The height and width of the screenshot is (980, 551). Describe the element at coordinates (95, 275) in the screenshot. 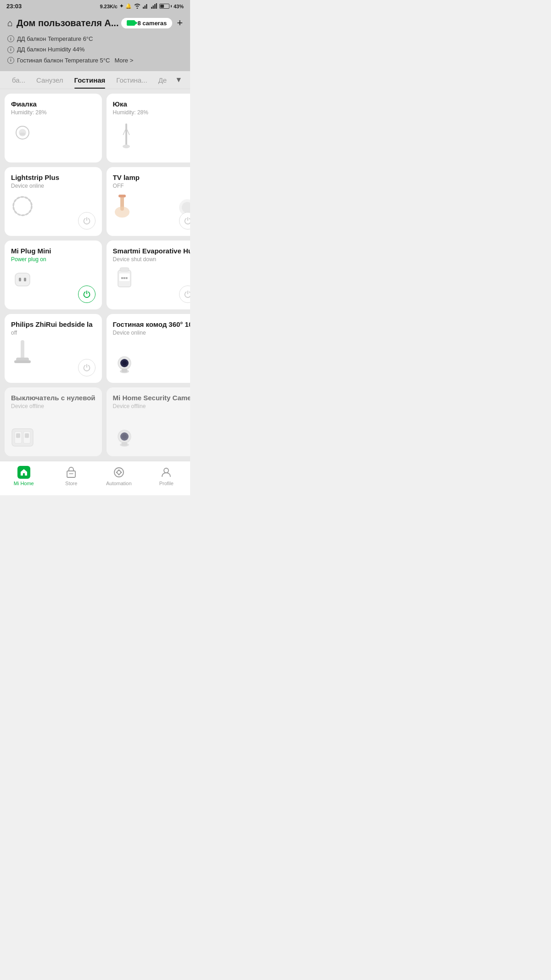

I see `device-grid: Фиалка Humidity: 28% Юка Humidity: 28% L…` at that location.